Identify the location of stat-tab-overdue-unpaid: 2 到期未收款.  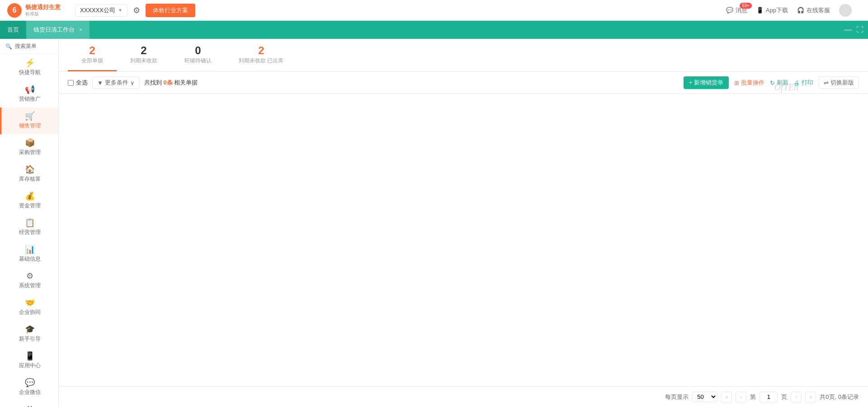
(144, 55).